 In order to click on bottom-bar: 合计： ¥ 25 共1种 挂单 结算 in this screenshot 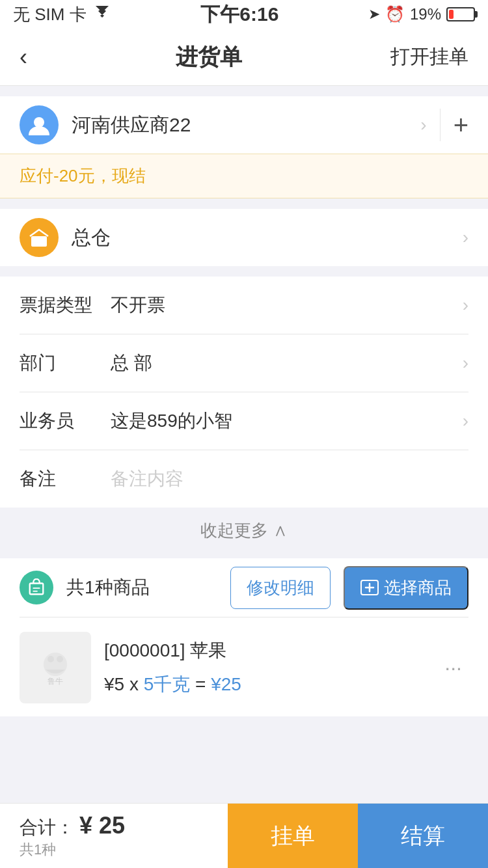, I will do `click(244, 835)`.